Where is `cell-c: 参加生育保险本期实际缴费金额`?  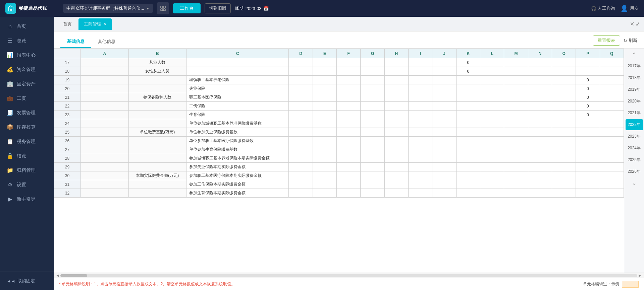 cell-c: 参加生育保险本期实际缴费金额 is located at coordinates (237, 193).